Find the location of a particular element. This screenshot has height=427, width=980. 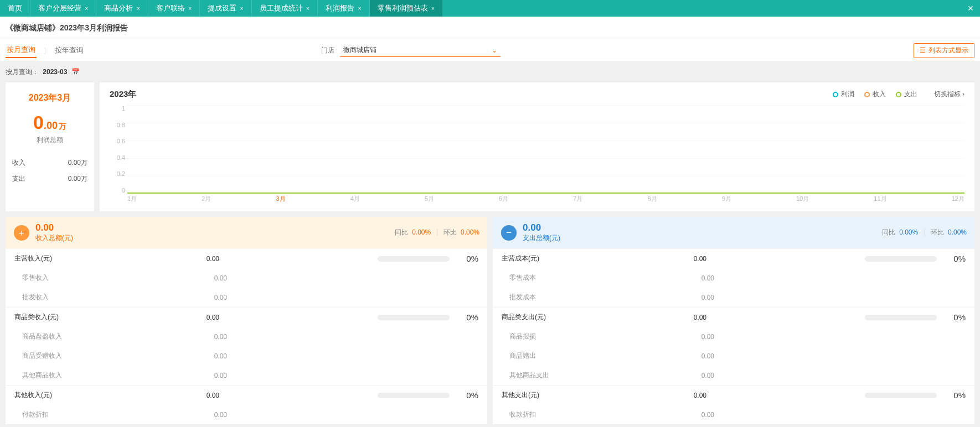

income-total-label: 收入总额(元) is located at coordinates (54, 238).